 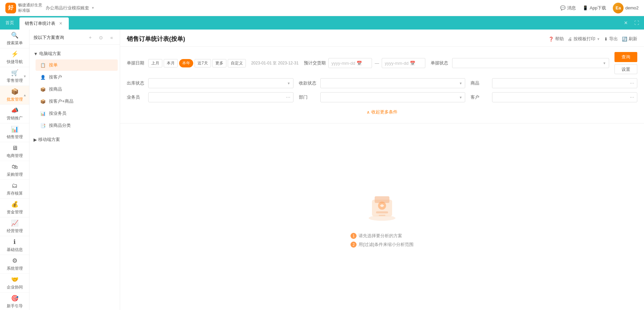 I want to click on search-icon: 🔍, so click(x=15, y=35).